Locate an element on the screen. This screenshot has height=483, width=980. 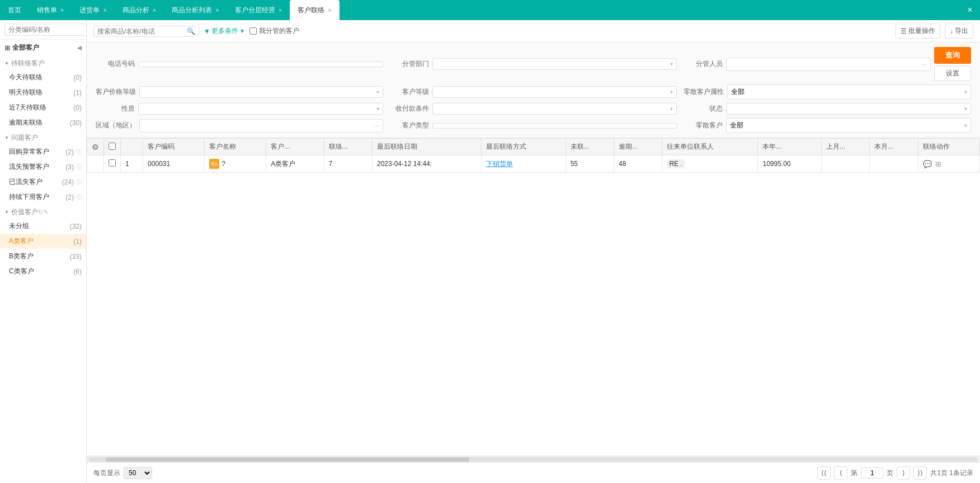
mine-checkbox is located at coordinates (253, 31).